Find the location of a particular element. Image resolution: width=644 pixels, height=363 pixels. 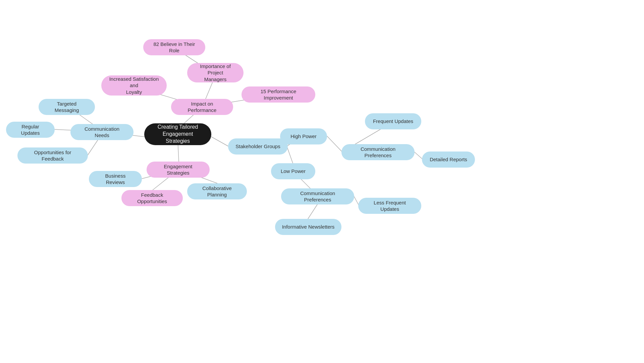

center-node: Creating Tailored Engagement Strategies is located at coordinates (178, 134).